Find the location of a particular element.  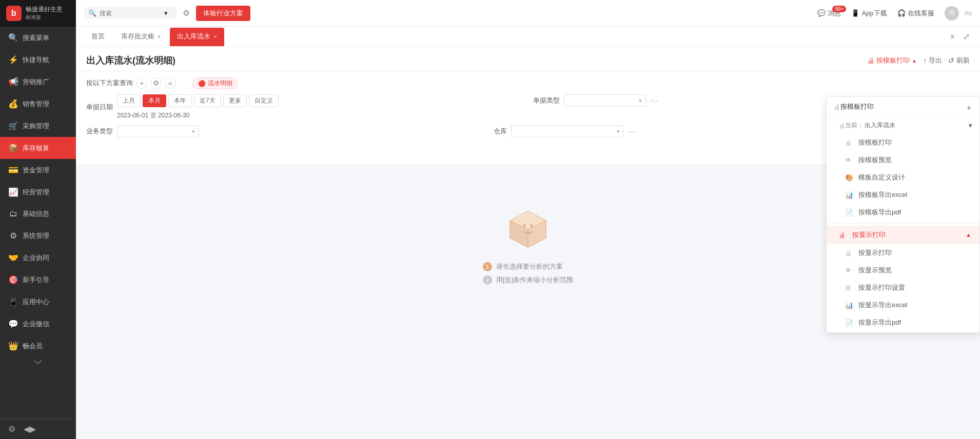

topbar-gear-icon: ⚙ is located at coordinates (186, 13).